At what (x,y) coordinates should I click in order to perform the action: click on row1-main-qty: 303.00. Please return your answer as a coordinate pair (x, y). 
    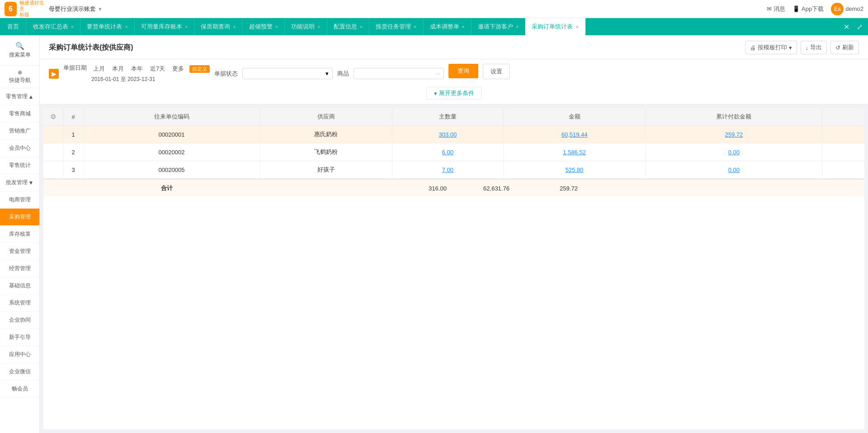
    Looking at the image, I should click on (448, 135).